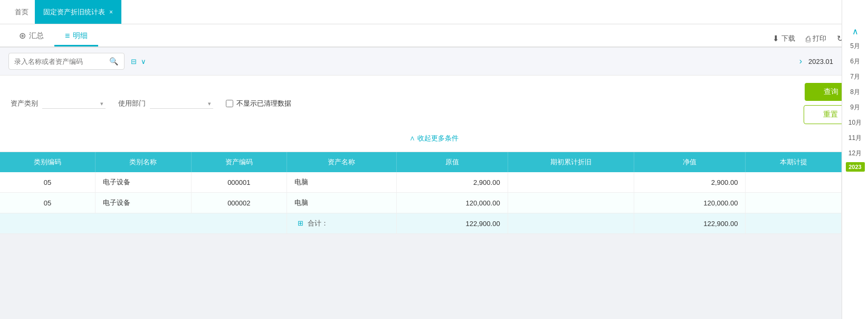 This screenshot has width=868, height=319. What do you see at coordinates (855, 32) in the screenshot?
I see `scroll-up-button: ∧` at bounding box center [855, 32].